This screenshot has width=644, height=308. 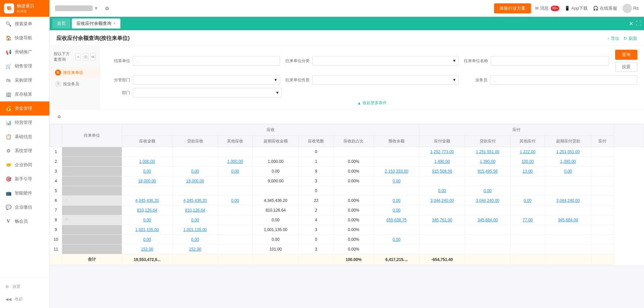 What do you see at coordinates (207, 80) in the screenshot?
I see `dept-select: ▼` at bounding box center [207, 80].